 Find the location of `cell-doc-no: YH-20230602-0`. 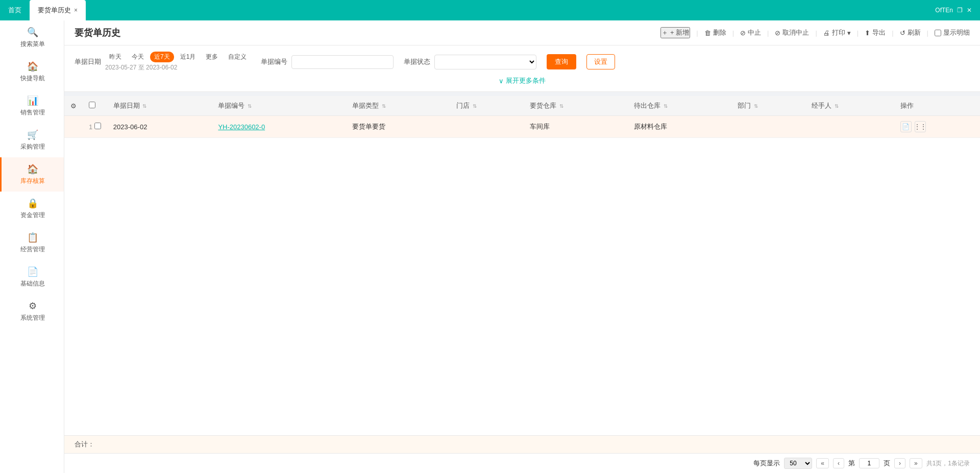

cell-doc-no: YH-20230602-0 is located at coordinates (279, 127).